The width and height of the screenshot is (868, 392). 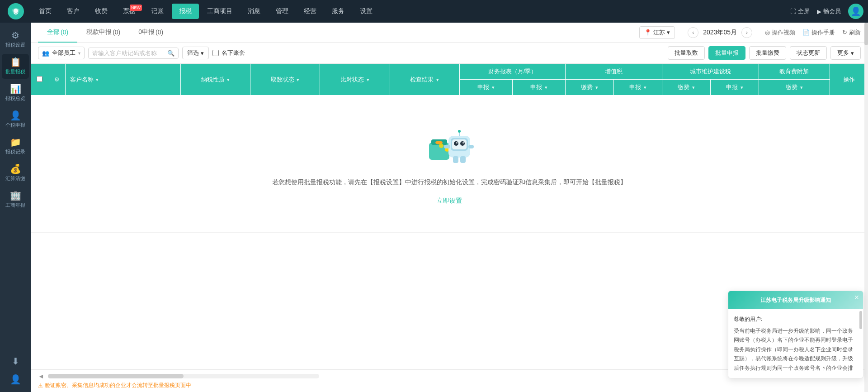 What do you see at coordinates (861, 320) in the screenshot?
I see `notif-scrollbar-thumb` at bounding box center [861, 320].